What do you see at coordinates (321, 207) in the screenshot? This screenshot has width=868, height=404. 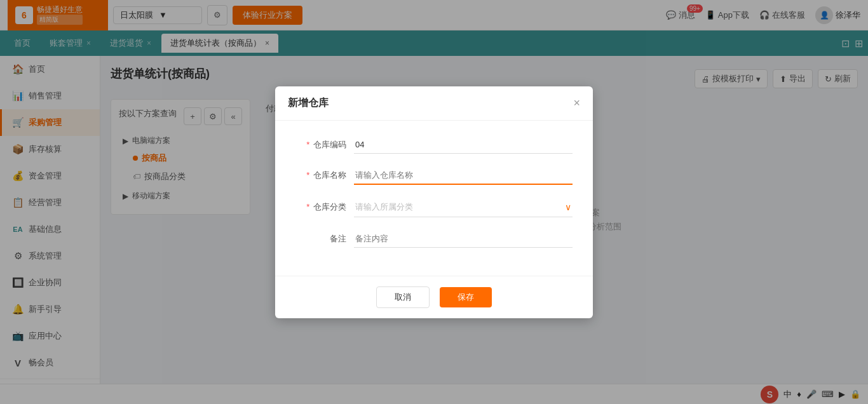 I see `category-label: * 仓库分类` at bounding box center [321, 207].